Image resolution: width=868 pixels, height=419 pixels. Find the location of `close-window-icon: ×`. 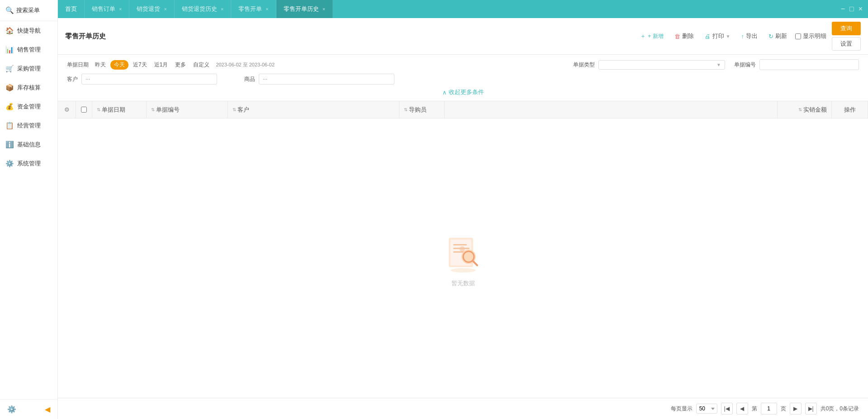

close-window-icon: × is located at coordinates (860, 9).